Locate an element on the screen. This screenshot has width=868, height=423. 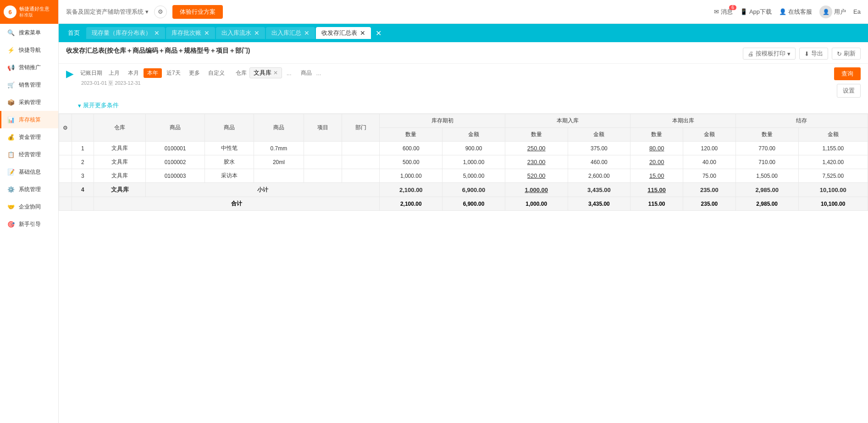
tab-close-inventory-icon: ✕ is located at coordinates (157, 33).